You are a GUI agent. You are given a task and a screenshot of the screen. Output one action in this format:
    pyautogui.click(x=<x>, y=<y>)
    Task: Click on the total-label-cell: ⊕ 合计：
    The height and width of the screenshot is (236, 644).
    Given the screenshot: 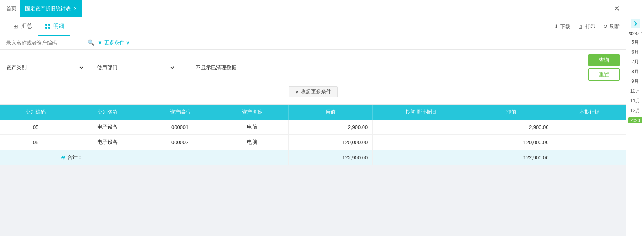 What is the action you would take?
    pyautogui.click(x=72, y=158)
    